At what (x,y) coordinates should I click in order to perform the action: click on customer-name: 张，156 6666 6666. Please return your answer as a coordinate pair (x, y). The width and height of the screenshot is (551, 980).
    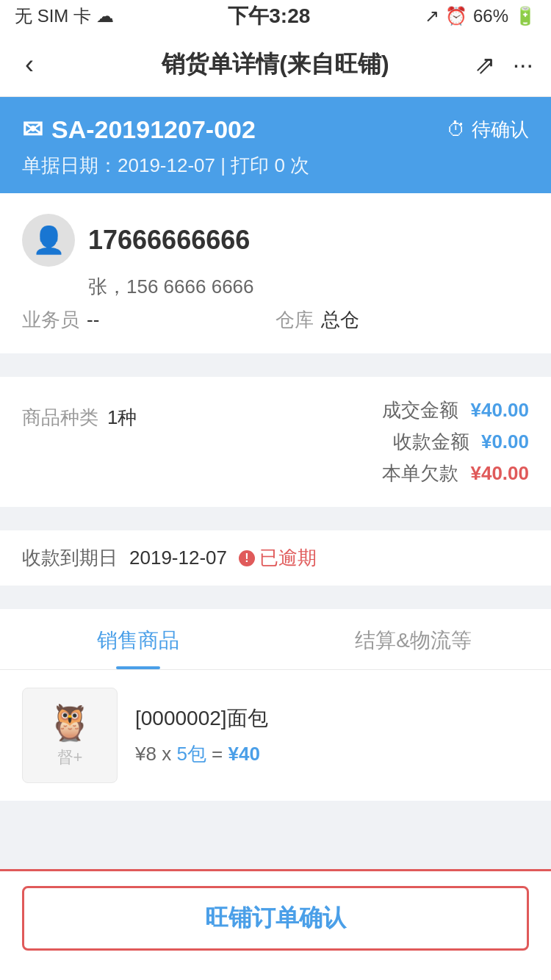
    Looking at the image, I should click on (276, 287).